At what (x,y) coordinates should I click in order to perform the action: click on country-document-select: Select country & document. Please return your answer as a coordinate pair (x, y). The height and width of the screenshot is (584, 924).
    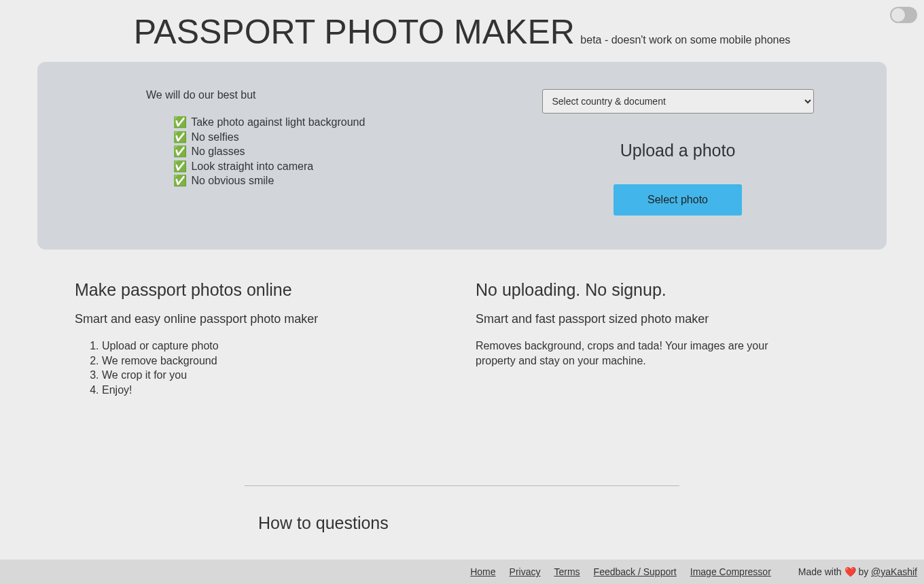
    Looking at the image, I should click on (678, 101).